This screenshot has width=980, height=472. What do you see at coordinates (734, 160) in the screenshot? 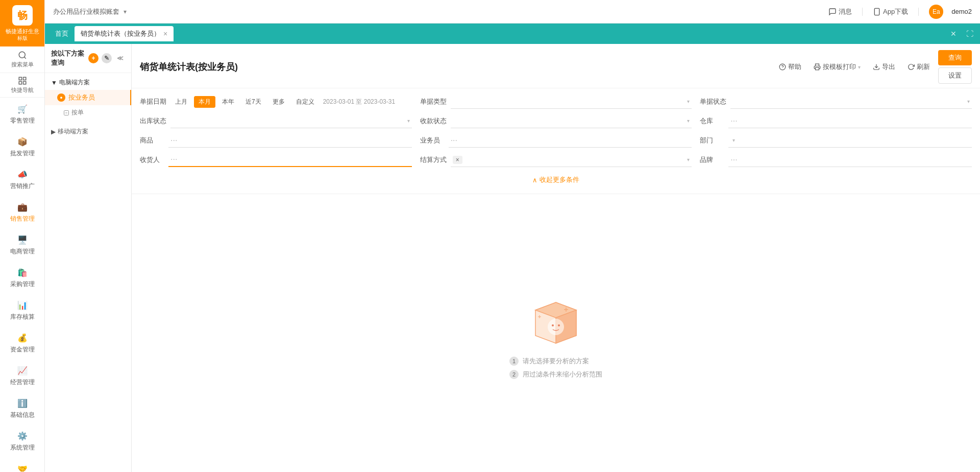
I see `brand-dots: ···` at bounding box center [734, 160].